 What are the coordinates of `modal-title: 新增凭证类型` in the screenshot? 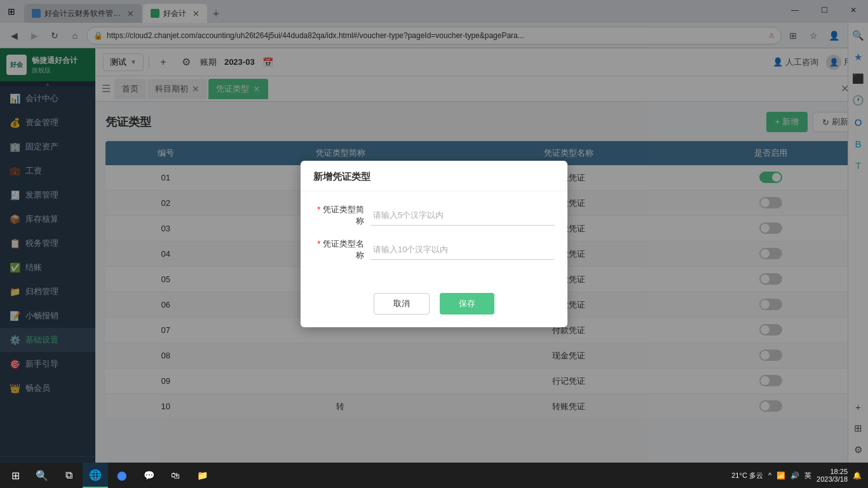 It's located at (434, 176).